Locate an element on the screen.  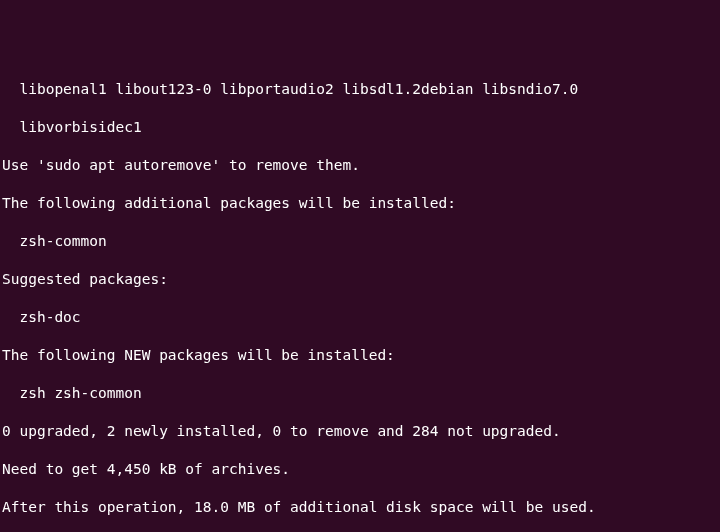
terminal-line: Use 'sudo apt autoremove' to remove them… is located at coordinates (360, 166).